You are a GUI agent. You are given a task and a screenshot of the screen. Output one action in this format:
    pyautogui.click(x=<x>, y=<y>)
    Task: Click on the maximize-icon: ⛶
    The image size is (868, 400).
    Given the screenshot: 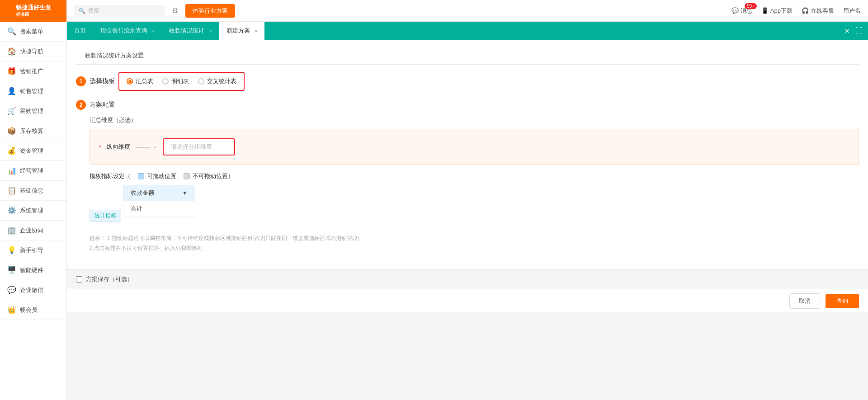 What is the action you would take?
    pyautogui.click(x=859, y=31)
    